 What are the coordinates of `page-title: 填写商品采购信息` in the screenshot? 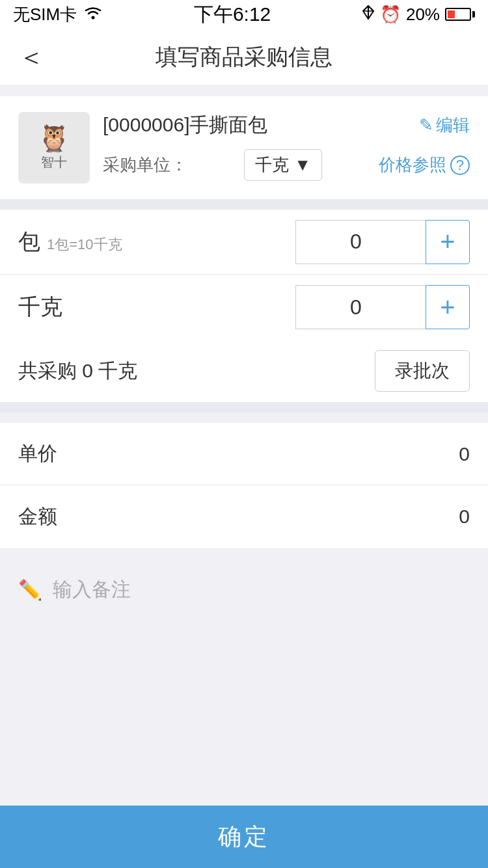 It's located at (244, 57).